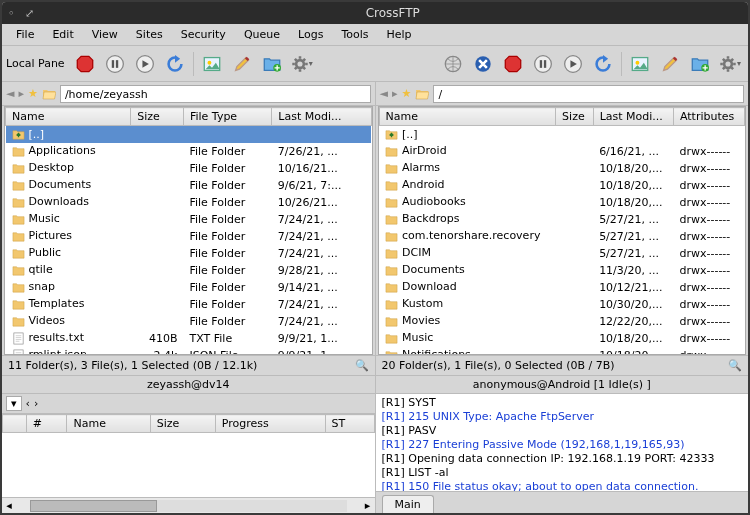 This screenshot has width=750, height=515. What do you see at coordinates (562, 384) in the screenshot?
I see `remote-conn-status: anonymous@Android [1 Idle(s) ]` at bounding box center [562, 384].